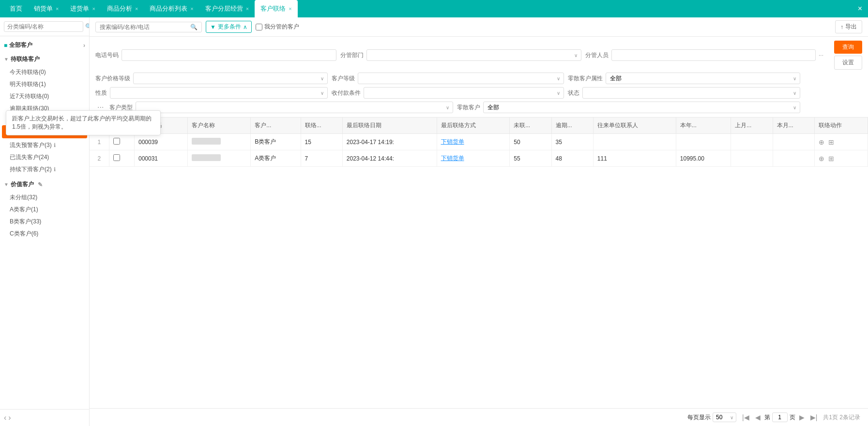 The image size is (868, 426). What do you see at coordinates (714, 55) in the screenshot?
I see `manager-input` at bounding box center [714, 55].